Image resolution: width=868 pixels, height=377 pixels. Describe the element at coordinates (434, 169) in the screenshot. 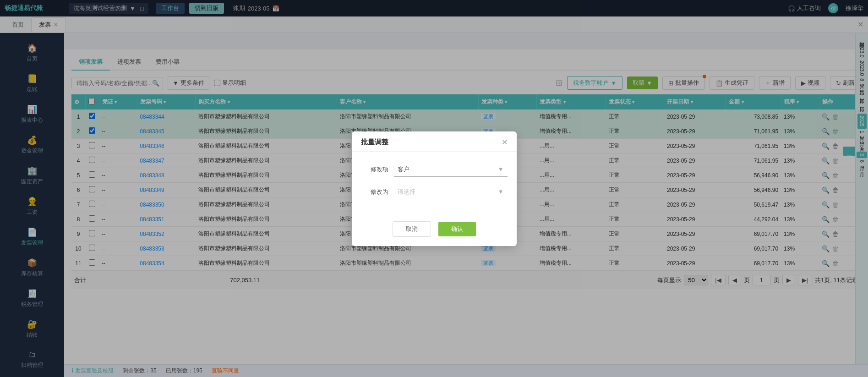

I see `modify-field-row: 修改项 客户 ▼` at that location.